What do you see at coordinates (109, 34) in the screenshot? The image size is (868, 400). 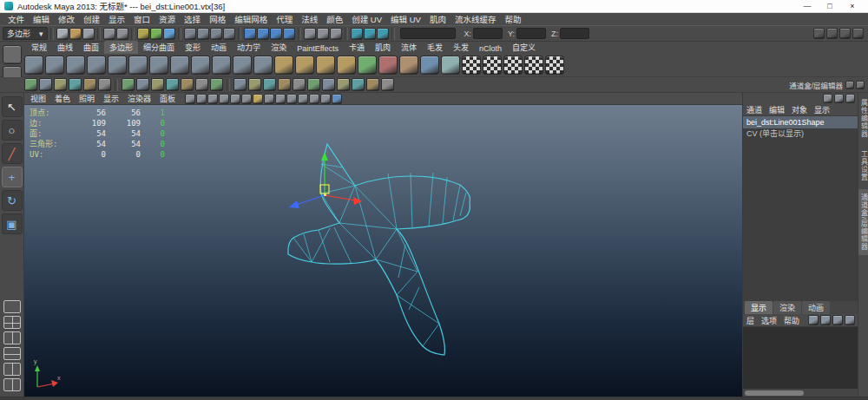 I see `undo-icon` at bounding box center [109, 34].